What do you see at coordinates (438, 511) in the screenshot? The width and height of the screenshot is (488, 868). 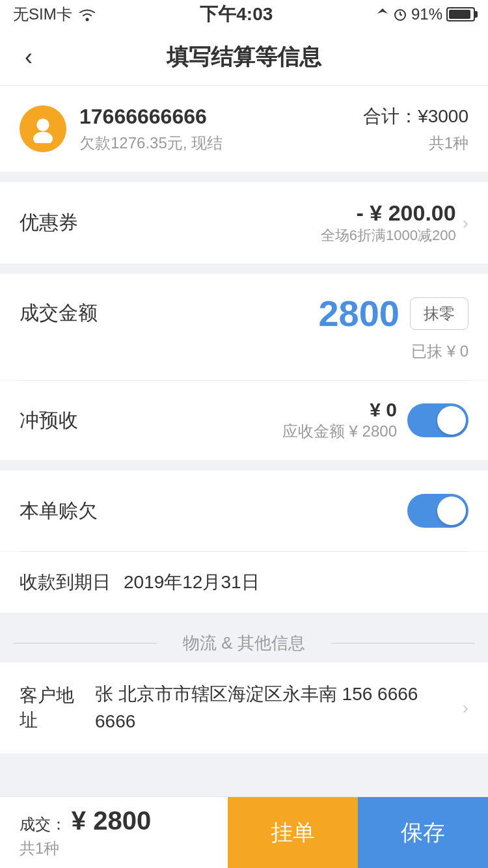 I see `credit-toggle` at bounding box center [438, 511].